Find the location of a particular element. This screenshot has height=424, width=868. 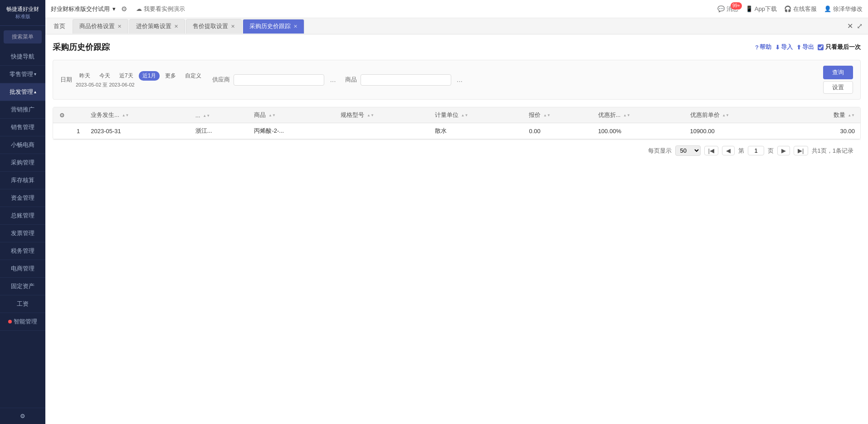

page-input is located at coordinates (756, 150).